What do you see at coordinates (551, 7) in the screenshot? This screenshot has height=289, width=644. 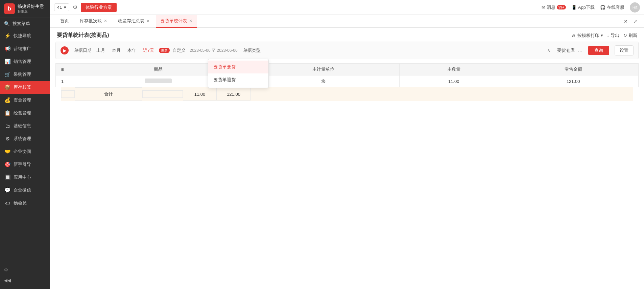 I see `notification-label: 消息` at bounding box center [551, 7].